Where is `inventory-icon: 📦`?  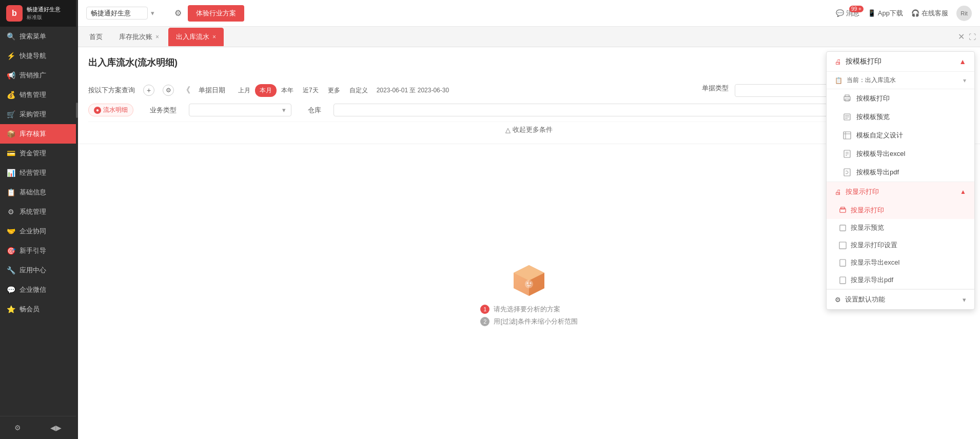 inventory-icon: 📦 is located at coordinates (11, 134).